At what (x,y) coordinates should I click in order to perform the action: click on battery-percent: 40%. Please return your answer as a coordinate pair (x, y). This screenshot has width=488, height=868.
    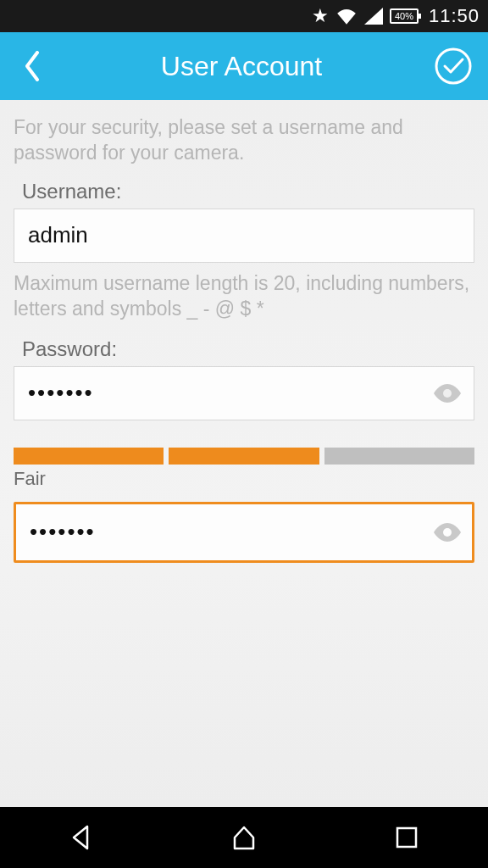
    Looking at the image, I should click on (404, 17).